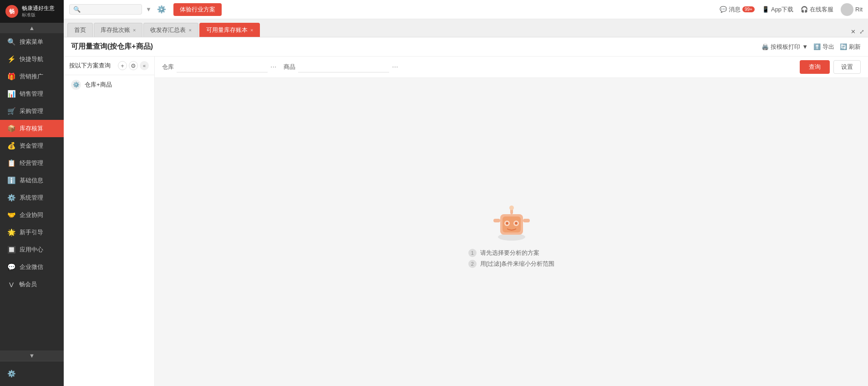  I want to click on trial-industry-btn: 体验行业方案, so click(198, 10).